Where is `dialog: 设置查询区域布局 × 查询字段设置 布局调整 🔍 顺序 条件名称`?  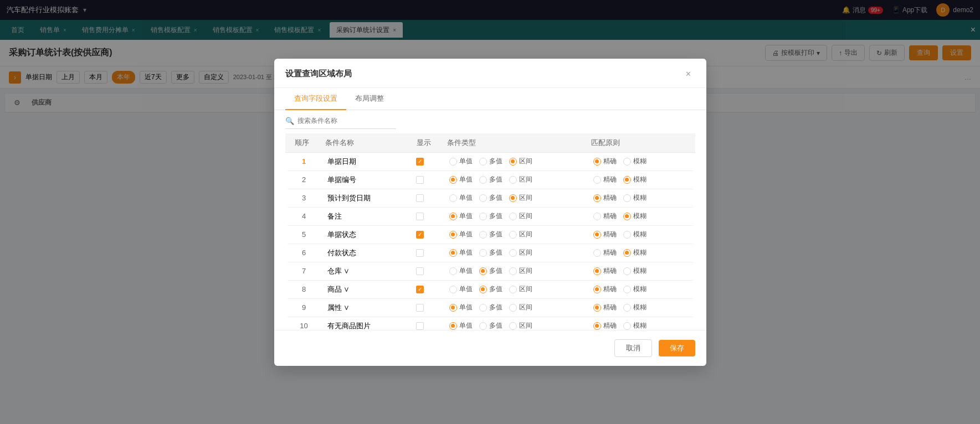 dialog: 设置查询区域布局 × 查询字段设置 布局调整 🔍 顺序 条件名称 is located at coordinates (490, 89).